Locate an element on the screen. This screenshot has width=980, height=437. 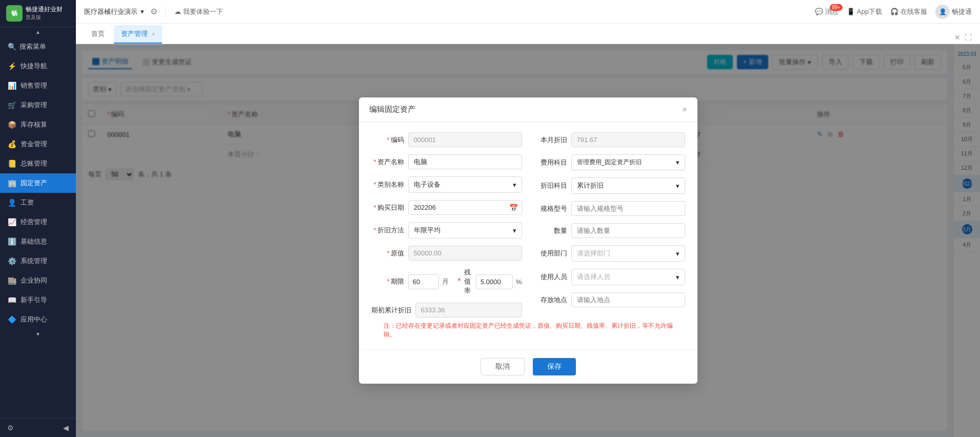
form-row-name: *资产名称 is located at coordinates (447, 162).